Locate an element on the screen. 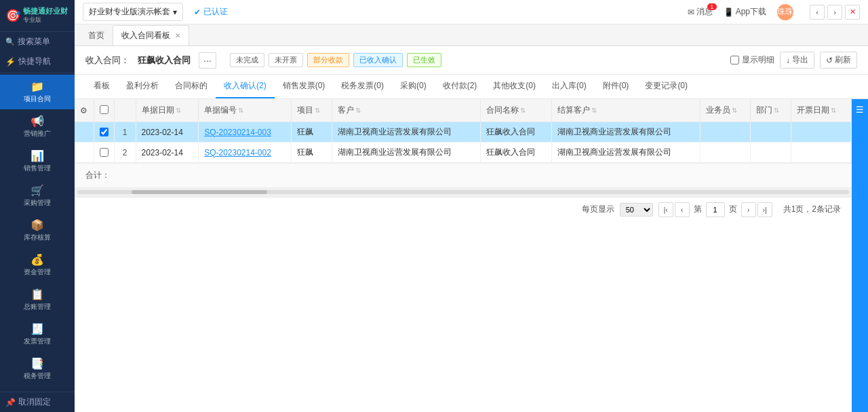 The image size is (868, 412). app-download-button: 📱 App下载 is located at coordinates (745, 12).